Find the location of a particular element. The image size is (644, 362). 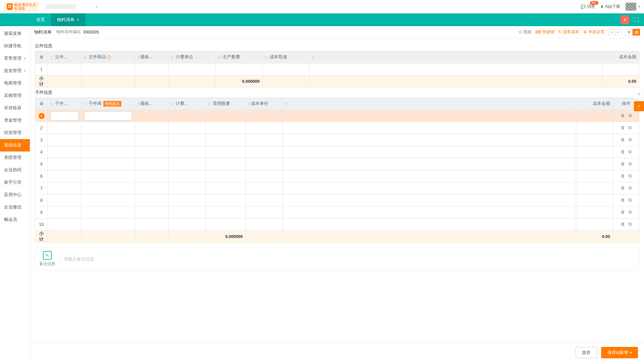

col-parent-unit: ▴▾·计量单位 is located at coordinates (192, 57).